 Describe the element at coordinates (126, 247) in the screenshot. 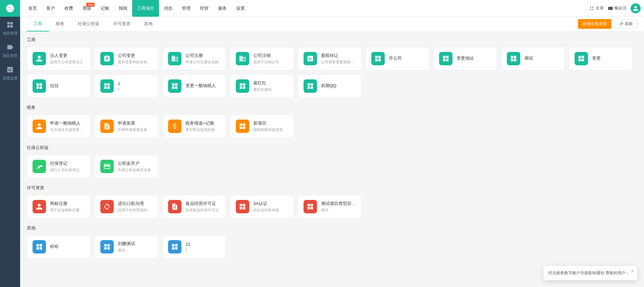

I see `card-liupeng-test: 刘鹏测试测试` at that location.